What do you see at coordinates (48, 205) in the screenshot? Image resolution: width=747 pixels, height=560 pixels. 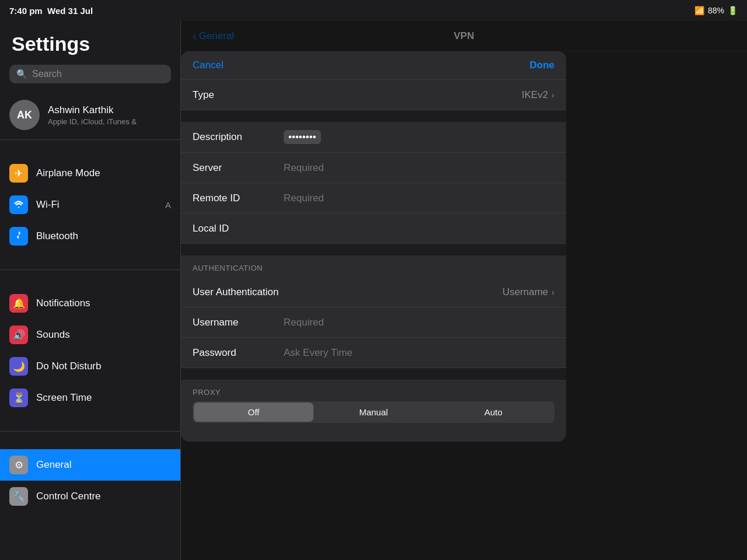 I see `sidebar-label-wifi: Wi-Fi` at bounding box center [48, 205].